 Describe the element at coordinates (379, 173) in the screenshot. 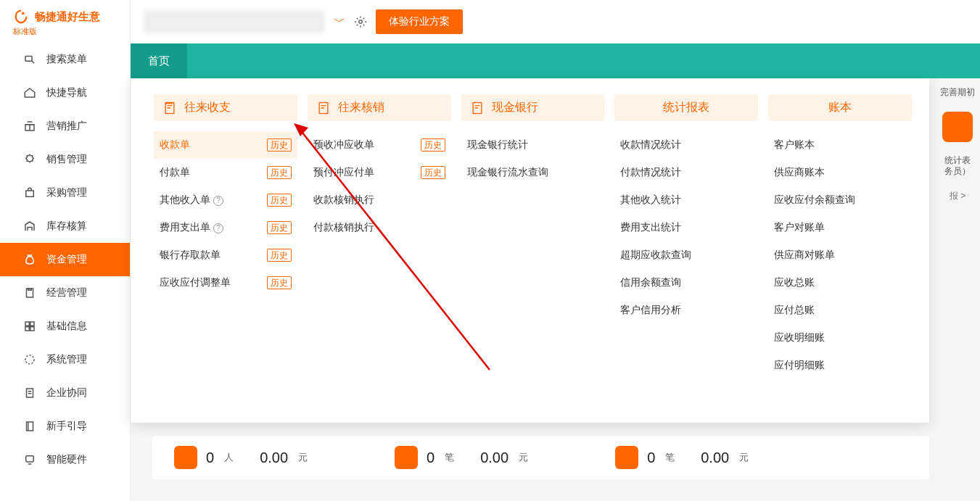

I see `menu-item-prepay-offset: 预付冲应付单历史` at that location.